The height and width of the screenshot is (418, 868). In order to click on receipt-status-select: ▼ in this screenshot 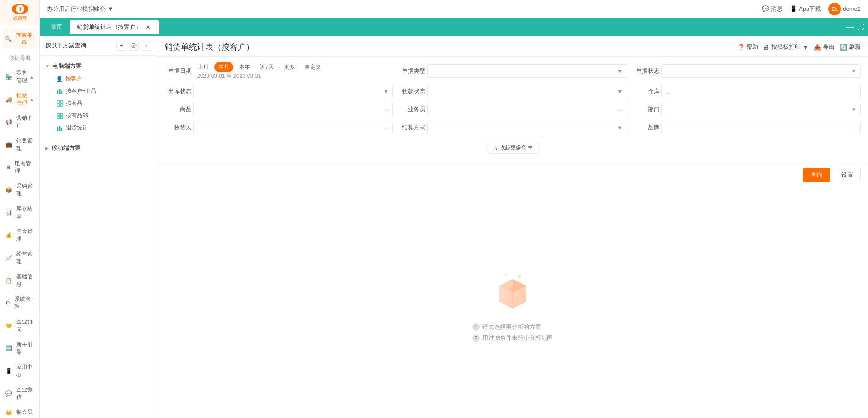, I will do `click(527, 91)`.